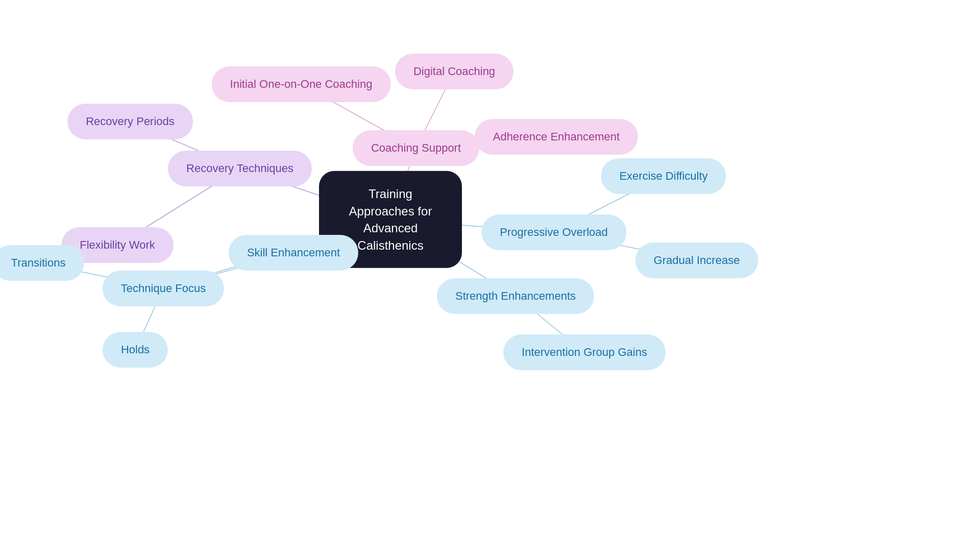 The height and width of the screenshot is (553, 980). Describe the element at coordinates (42, 263) in the screenshot. I see `node-transitions: Transitions` at that location.